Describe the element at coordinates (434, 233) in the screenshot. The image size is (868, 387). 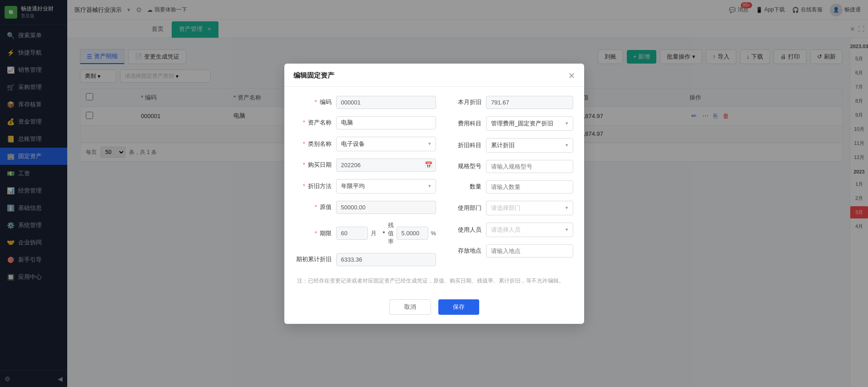
I see `residual-rate-unit: %` at that location.